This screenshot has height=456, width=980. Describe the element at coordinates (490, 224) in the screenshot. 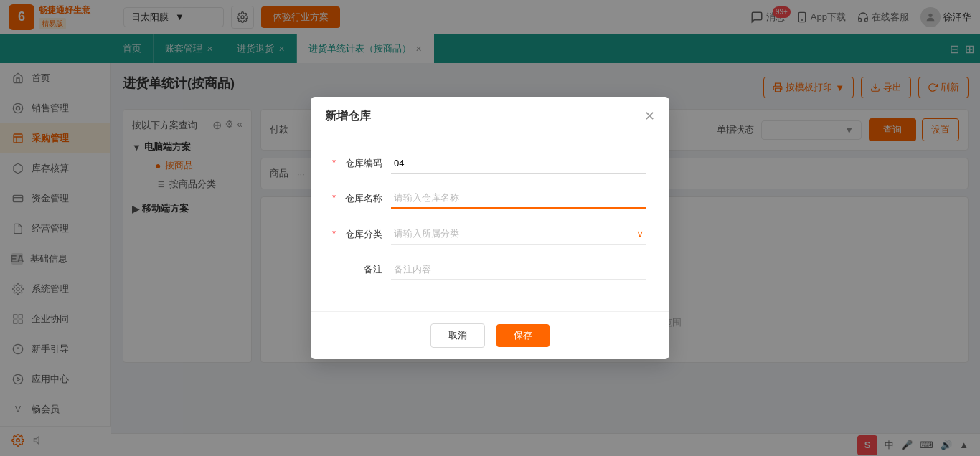

I see `modal-body: 仓库编码 仓库名称 仓库分类 请输入所属分类 ∨ 备注` at that location.